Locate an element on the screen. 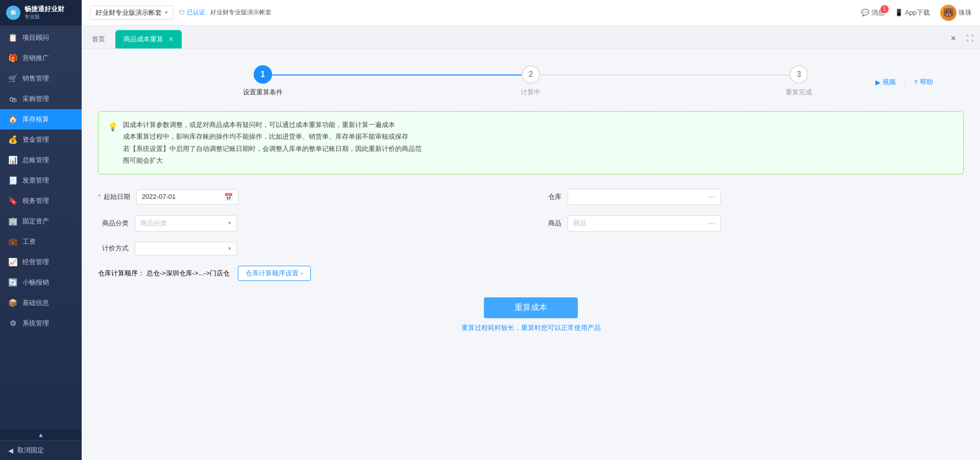 The height and width of the screenshot is (460, 980). tab-home-label: 首页 is located at coordinates (99, 39).